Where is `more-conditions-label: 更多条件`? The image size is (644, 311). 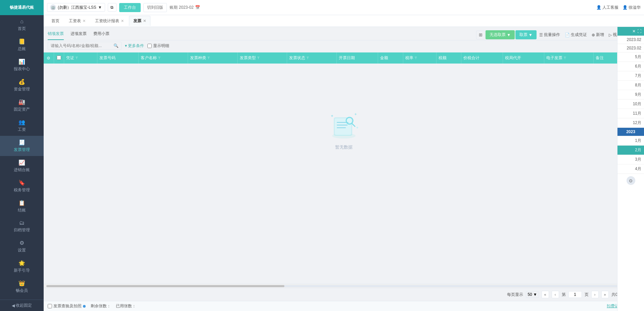 more-conditions-label: 更多条件 is located at coordinates (136, 46).